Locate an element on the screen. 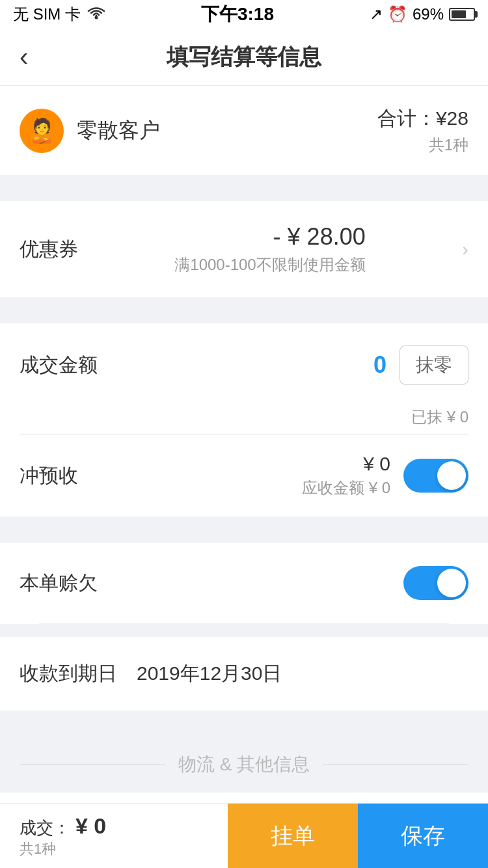 The width and height of the screenshot is (488, 868). status-right: ↗ ⏰ 69% is located at coordinates (422, 14).